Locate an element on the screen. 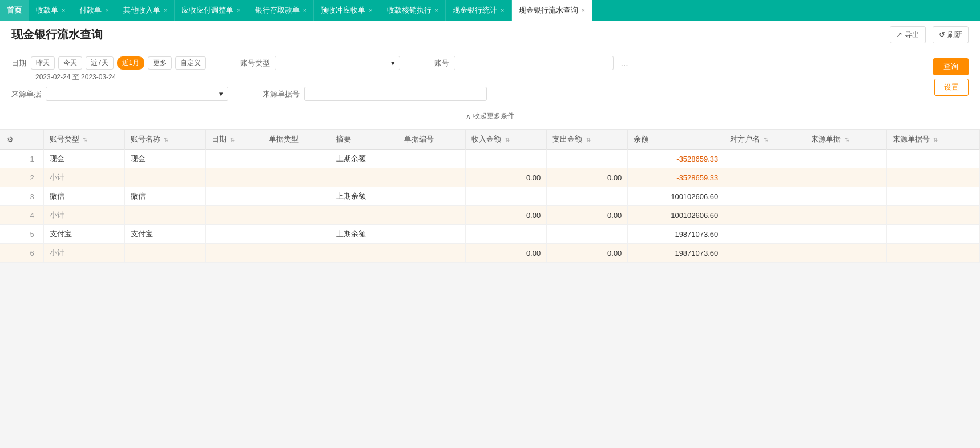 The image size is (980, 448). receivable-adjust-tab-label: 应收应付调整单 is located at coordinates (208, 10).